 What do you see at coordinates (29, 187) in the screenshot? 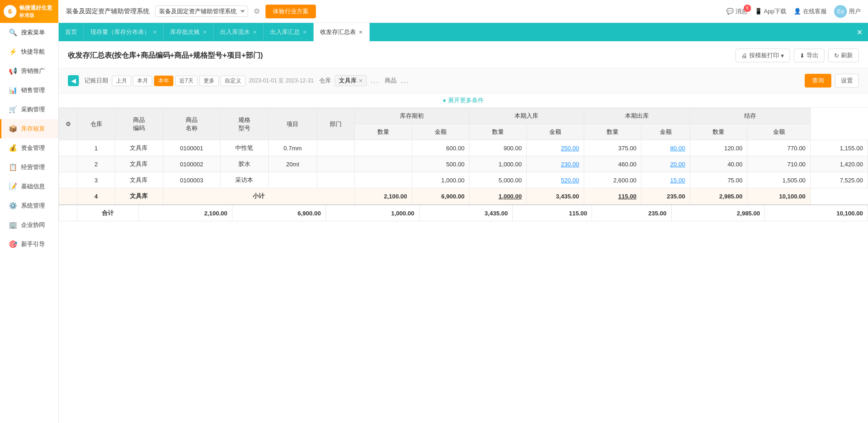
I see `sidebar-item-basic-info: 📝基础信息` at bounding box center [29, 187].